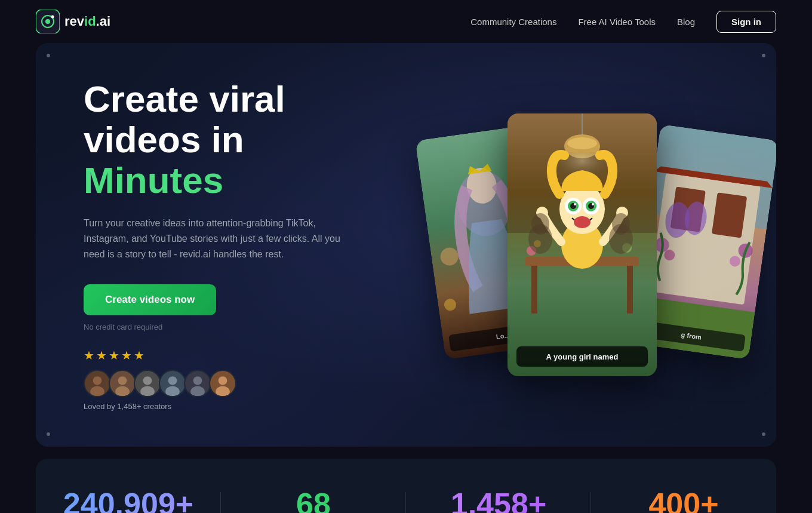 The height and width of the screenshot is (513, 812). What do you see at coordinates (239, 327) in the screenshot?
I see `no-credit-card-text: No credit card required` at bounding box center [239, 327].